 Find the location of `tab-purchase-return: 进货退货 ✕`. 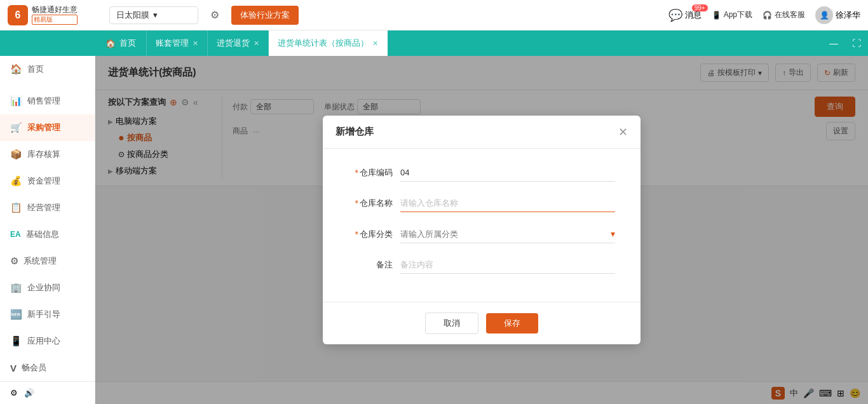

tab-purchase-return: 进货退货 ✕ is located at coordinates (238, 43).